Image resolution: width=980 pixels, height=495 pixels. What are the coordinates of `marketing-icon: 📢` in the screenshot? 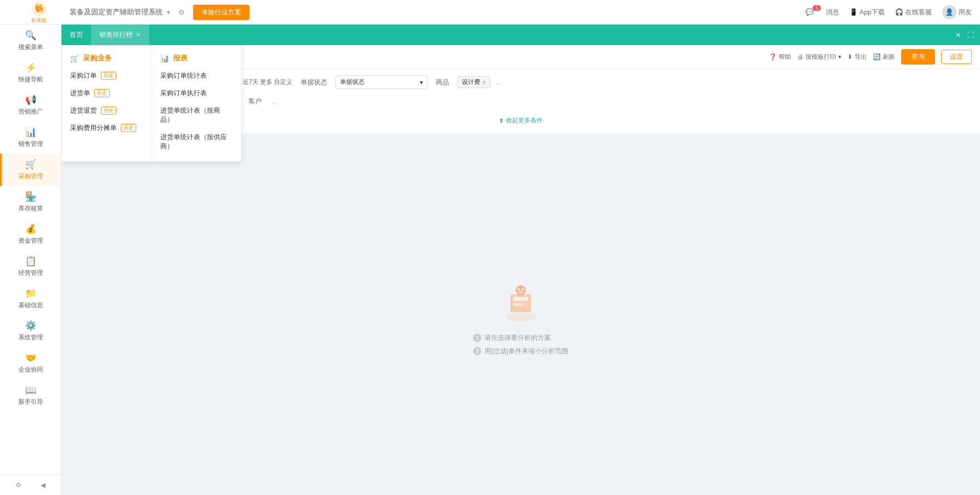 It's located at (31, 100).